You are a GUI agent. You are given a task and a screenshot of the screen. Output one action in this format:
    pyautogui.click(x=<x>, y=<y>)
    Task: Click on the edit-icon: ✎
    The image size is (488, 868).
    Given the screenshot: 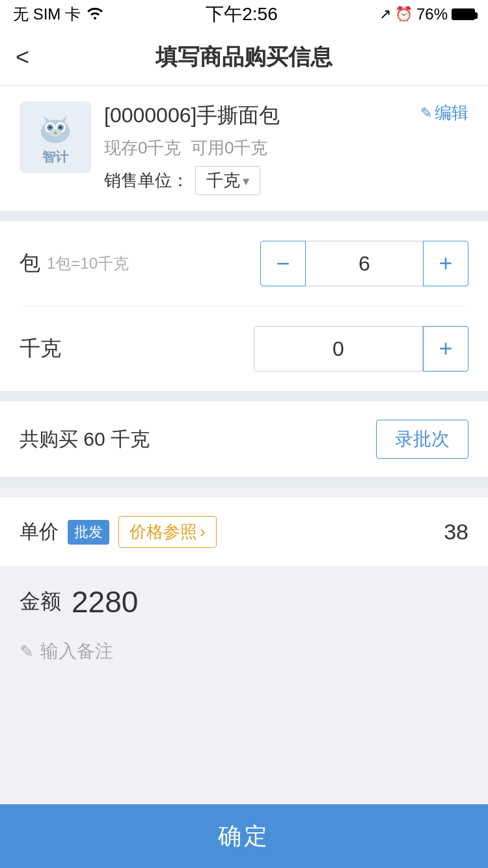 What is the action you would take?
    pyautogui.click(x=426, y=113)
    